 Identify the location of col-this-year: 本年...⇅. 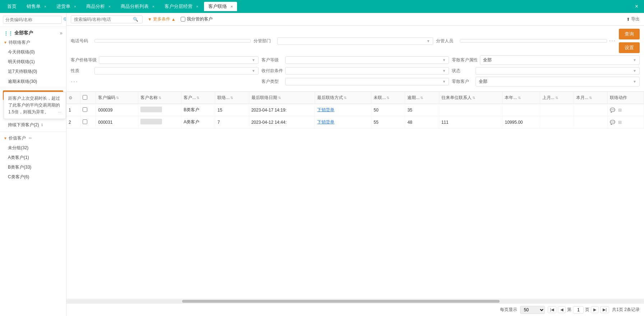
(521, 98).